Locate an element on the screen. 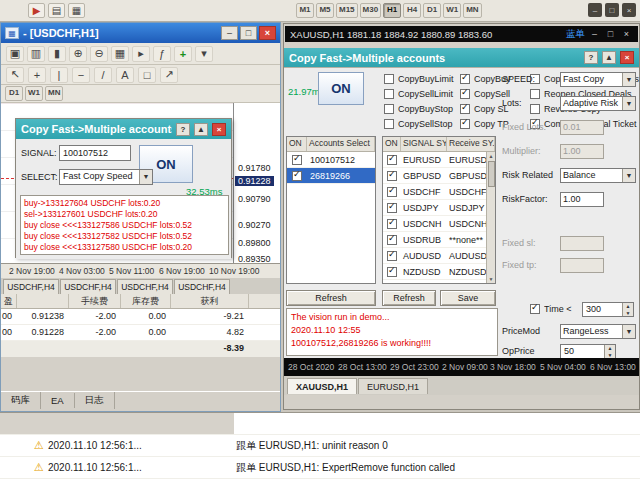 This screenshot has height=480, width=640. time-filter-checkbox is located at coordinates (535, 309).